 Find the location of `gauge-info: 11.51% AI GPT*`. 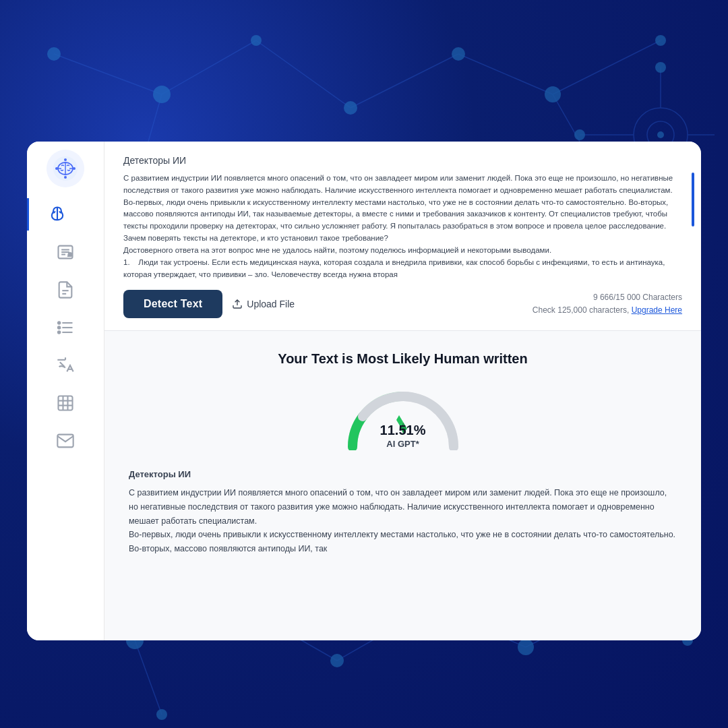

gauge-info: 11.51% AI GPT* is located at coordinates (403, 435).